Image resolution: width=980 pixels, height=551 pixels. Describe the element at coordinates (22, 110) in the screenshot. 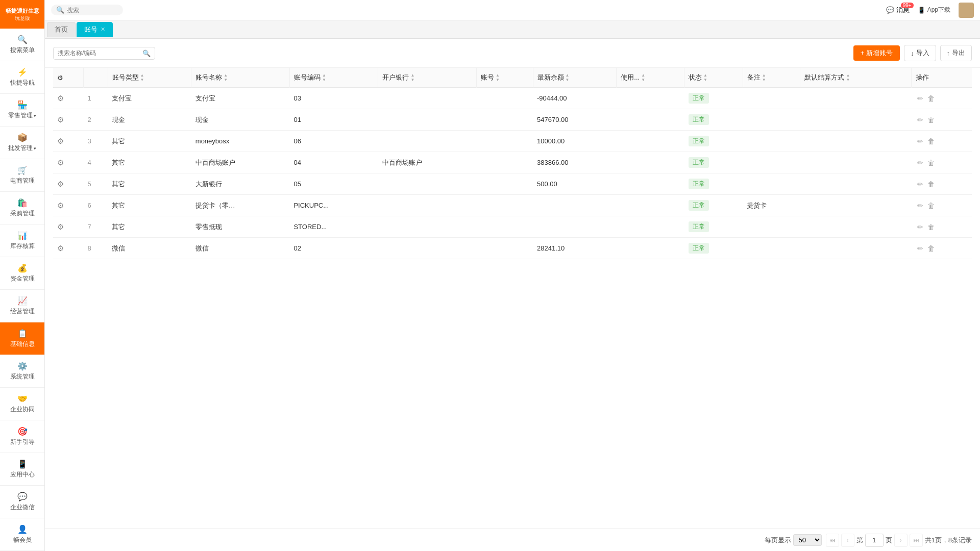

I see `sidebar-item-retail-mgmt: 🏪零售管理 ▾` at that location.